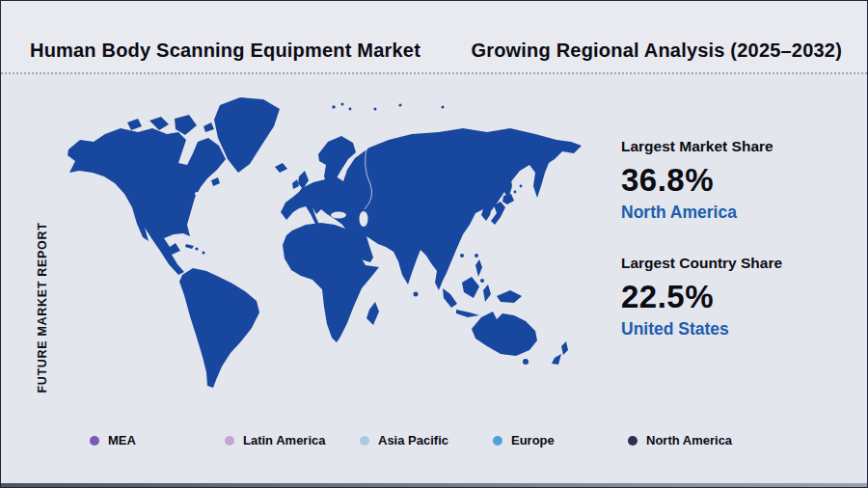  Describe the element at coordinates (365, 441) in the screenshot. I see `legend-dot-asia-pacific-icon` at that location.